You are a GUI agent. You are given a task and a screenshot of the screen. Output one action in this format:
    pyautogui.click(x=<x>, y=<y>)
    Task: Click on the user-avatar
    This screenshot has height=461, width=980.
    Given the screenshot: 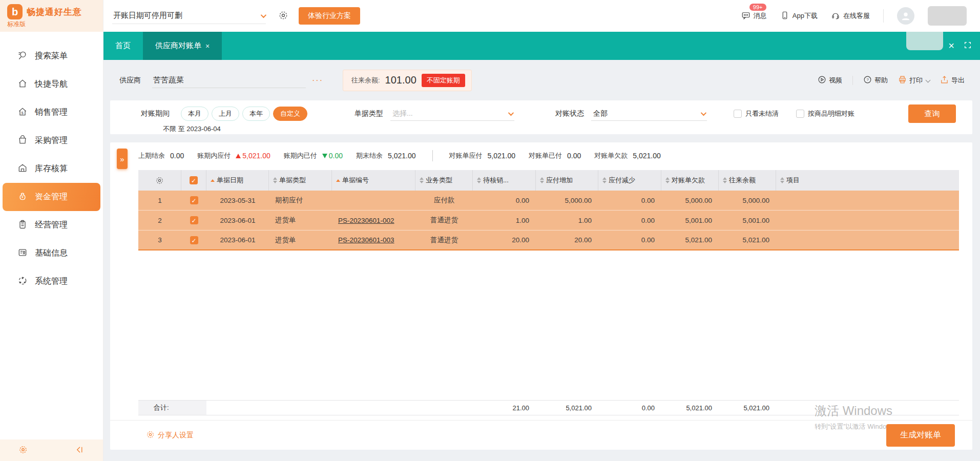 What is the action you would take?
    pyautogui.click(x=906, y=16)
    